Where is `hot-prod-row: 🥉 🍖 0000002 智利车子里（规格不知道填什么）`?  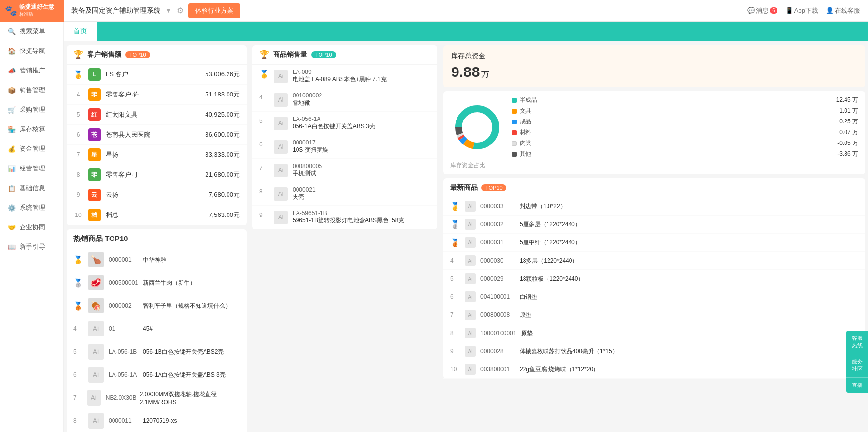
hot-prod-row: 🥉 🍖 0000002 智利车子里（规格不知道填什么） is located at coordinates (157, 306).